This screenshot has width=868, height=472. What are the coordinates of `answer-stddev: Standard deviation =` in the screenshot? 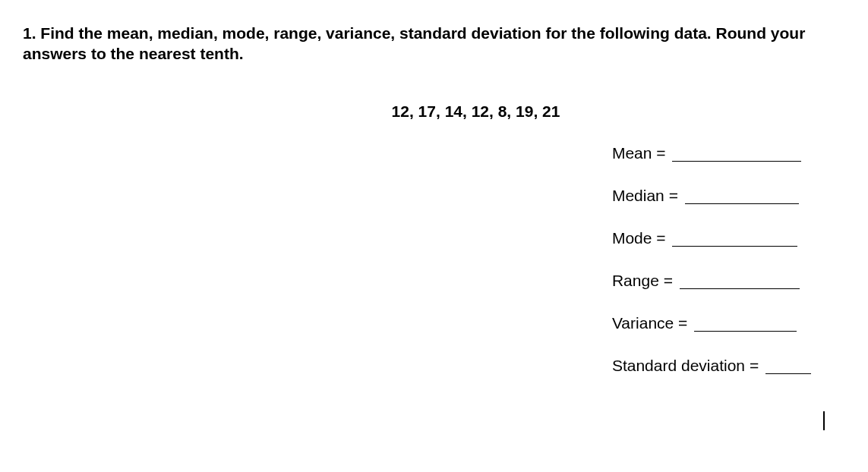 It's located at (712, 366).